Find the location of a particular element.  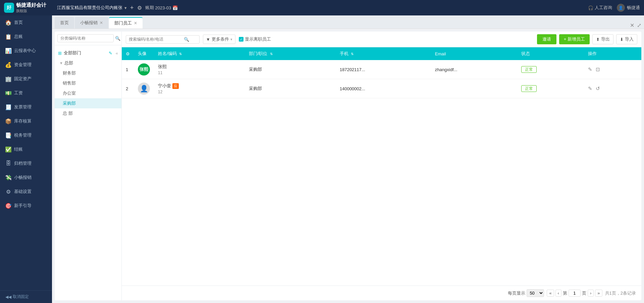

dept-node-label: 销售部 is located at coordinates (69, 83).